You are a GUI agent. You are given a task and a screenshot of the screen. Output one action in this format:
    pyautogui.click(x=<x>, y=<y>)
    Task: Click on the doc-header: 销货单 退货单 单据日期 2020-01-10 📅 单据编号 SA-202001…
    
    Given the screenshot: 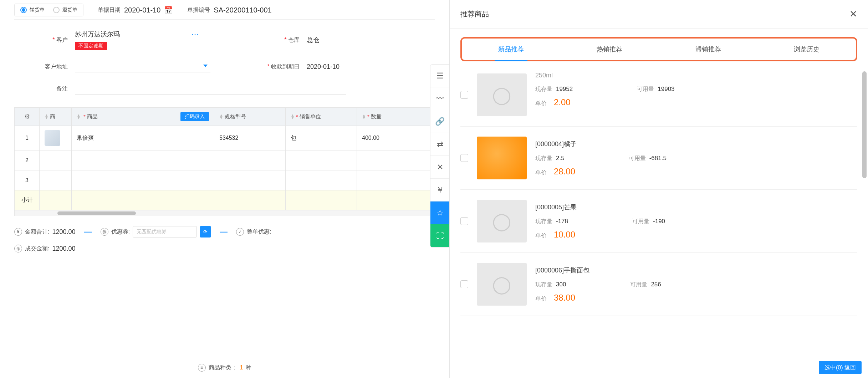 What is the action you would take?
    pyautogui.click(x=225, y=11)
    